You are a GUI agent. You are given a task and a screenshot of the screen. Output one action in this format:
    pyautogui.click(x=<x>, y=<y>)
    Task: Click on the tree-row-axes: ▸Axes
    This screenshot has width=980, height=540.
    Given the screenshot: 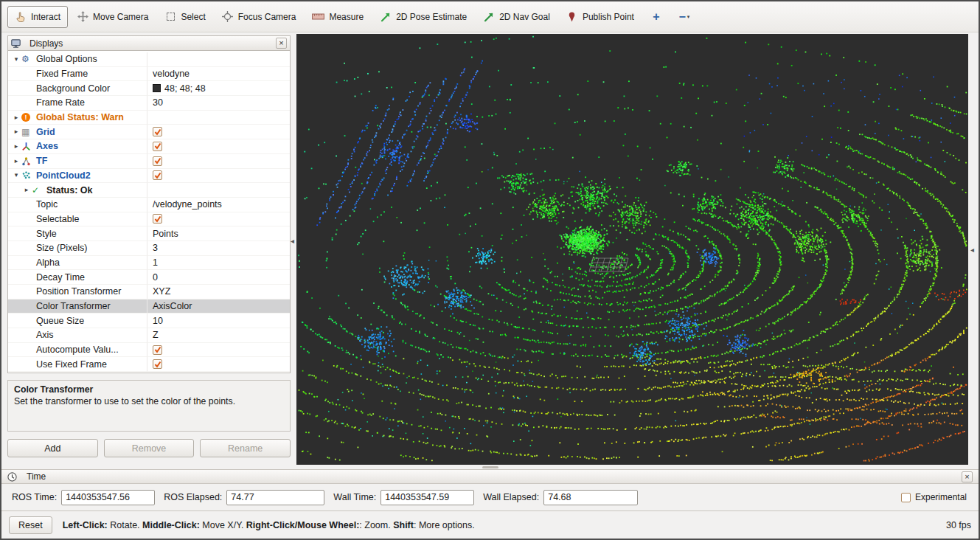 What is the action you would take?
    pyautogui.click(x=149, y=147)
    